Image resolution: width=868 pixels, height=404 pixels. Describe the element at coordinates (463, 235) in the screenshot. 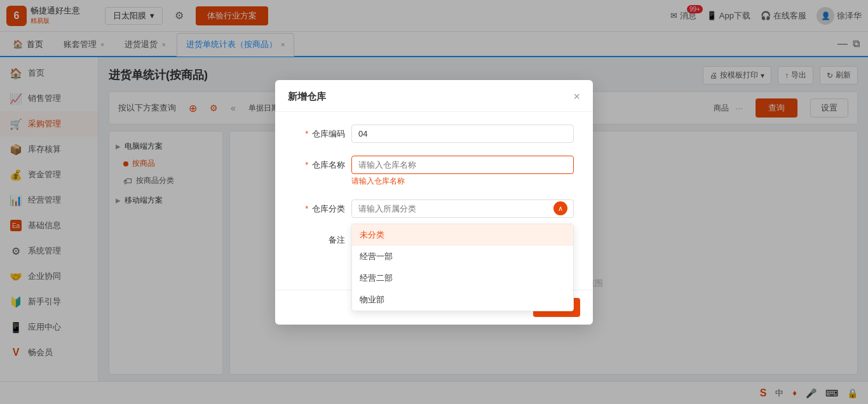

I see `category-option-0: 未分类` at that location.